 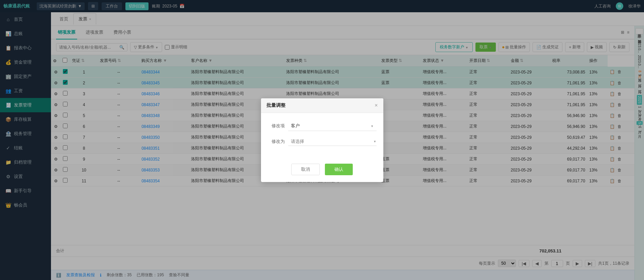 What do you see at coordinates (331, 142) in the screenshot?
I see `modify-to-input` at bounding box center [331, 142].